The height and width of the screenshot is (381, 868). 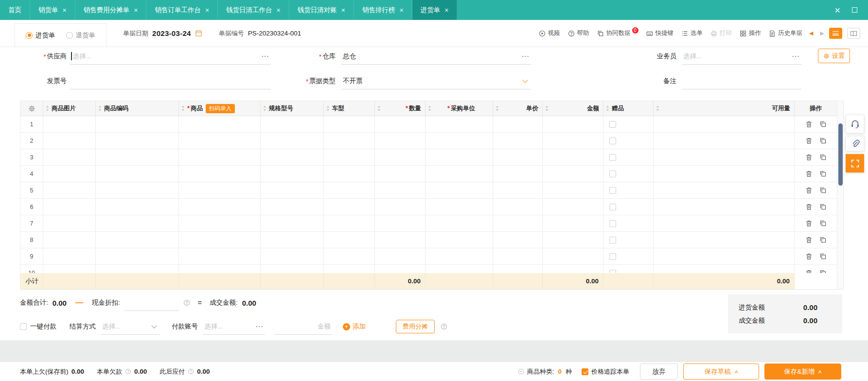 I want to click on scrollbar-thumb, so click(x=840, y=155).